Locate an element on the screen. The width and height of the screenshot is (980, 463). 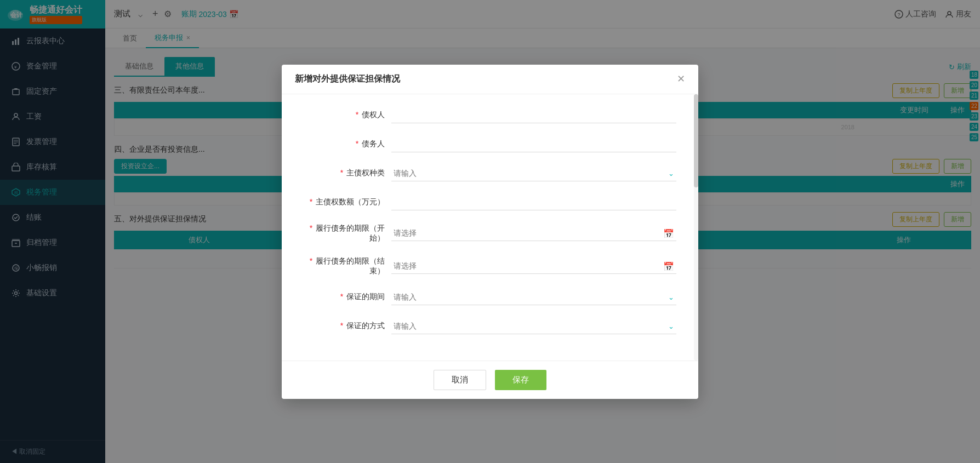
modal-title: 新增对外提供保证担保情况 is located at coordinates (347, 79).